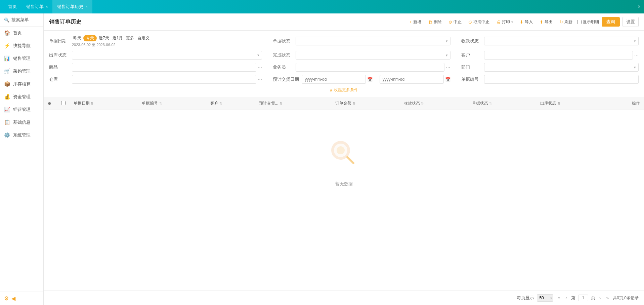  Describe the element at coordinates (502, 104) in the screenshot. I see `th-order-status: 单据状态 ⇅` at that location.